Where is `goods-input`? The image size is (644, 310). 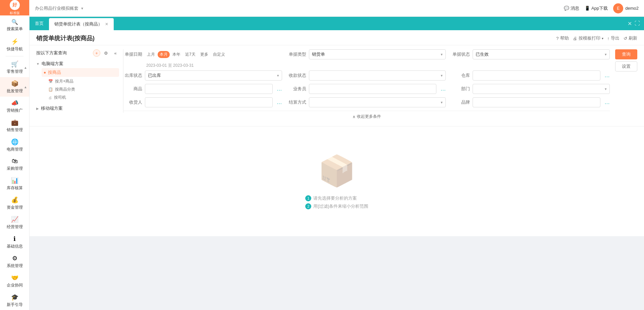
goods-input is located at coordinates (209, 89).